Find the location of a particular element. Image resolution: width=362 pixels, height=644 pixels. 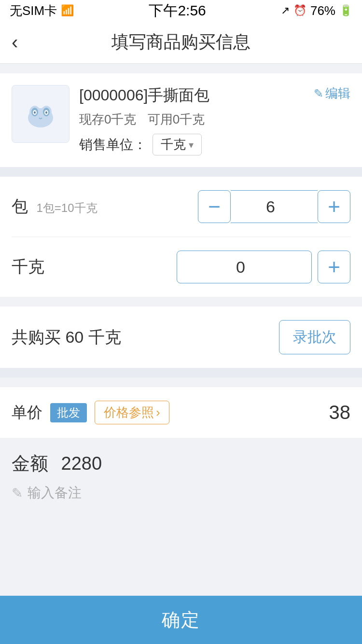

amount-section: 金额 2280 ✎ 输入备注 is located at coordinates (181, 474).